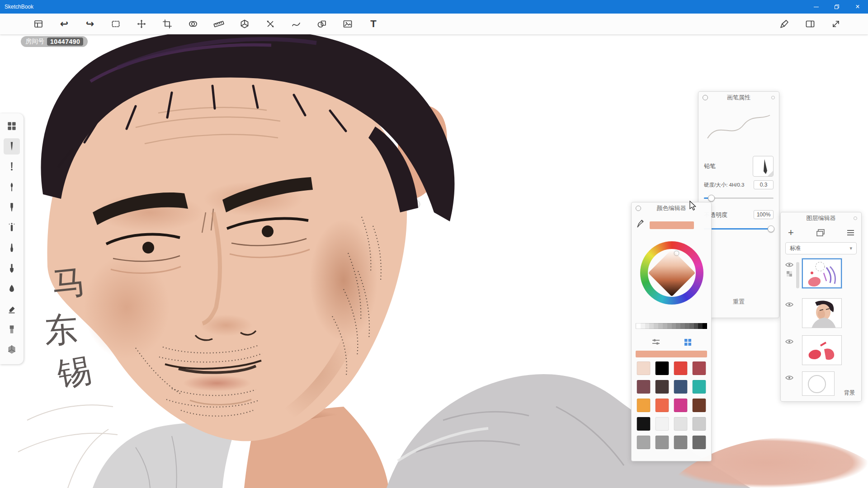  What do you see at coordinates (296, 24) in the screenshot?
I see `stroke-button` at bounding box center [296, 24].